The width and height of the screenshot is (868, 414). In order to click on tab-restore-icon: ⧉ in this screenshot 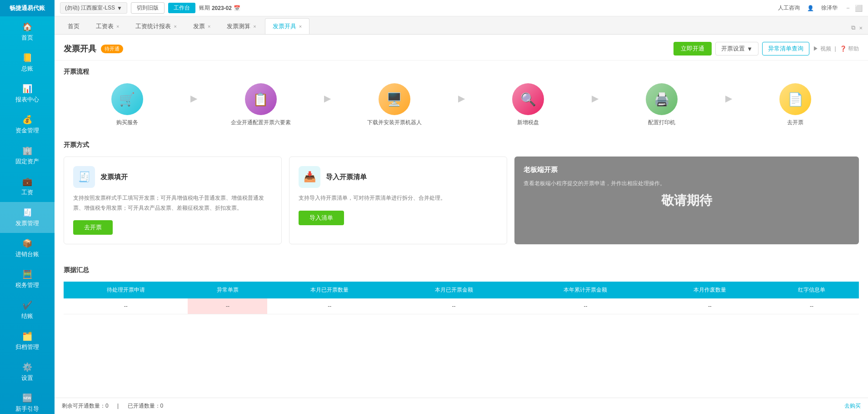, I will do `click(853, 28)`.